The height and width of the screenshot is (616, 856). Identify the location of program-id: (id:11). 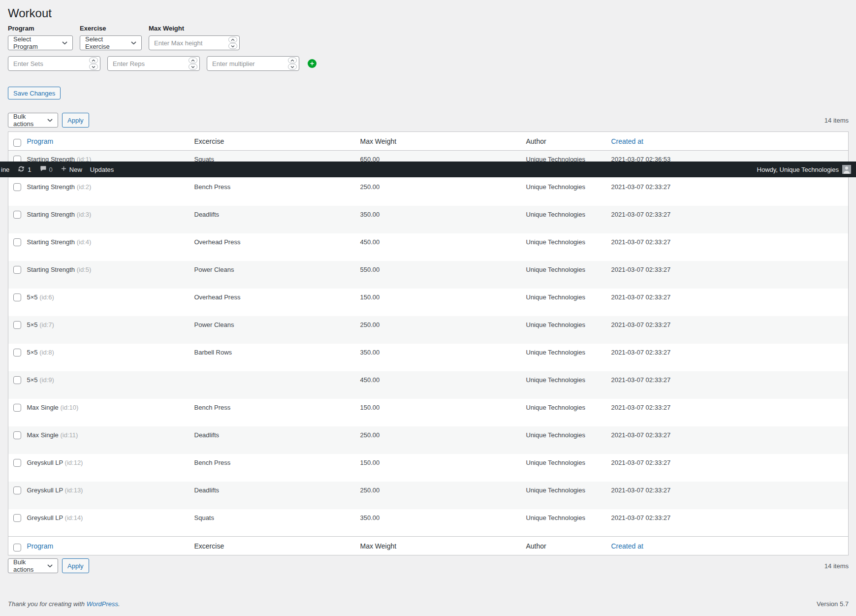
(69, 435).